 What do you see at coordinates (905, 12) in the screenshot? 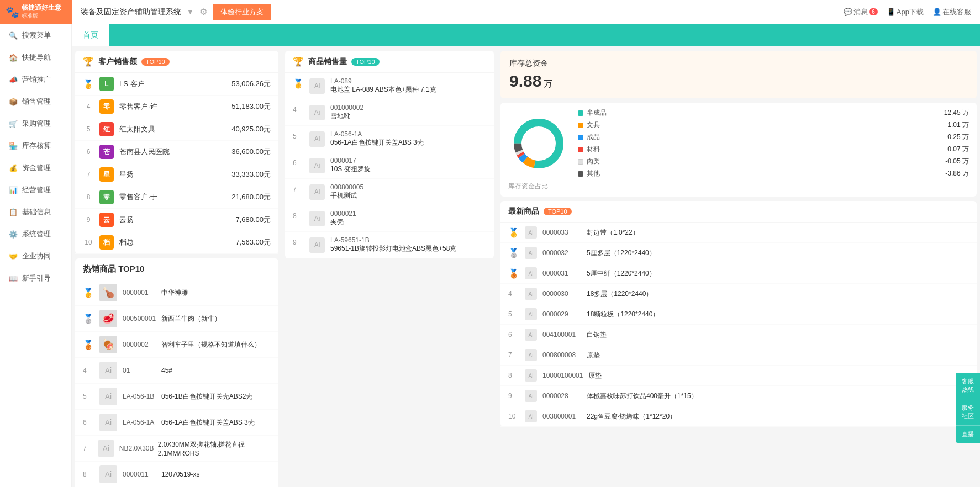
I see `app-btn: 📱 App下载` at bounding box center [905, 12].